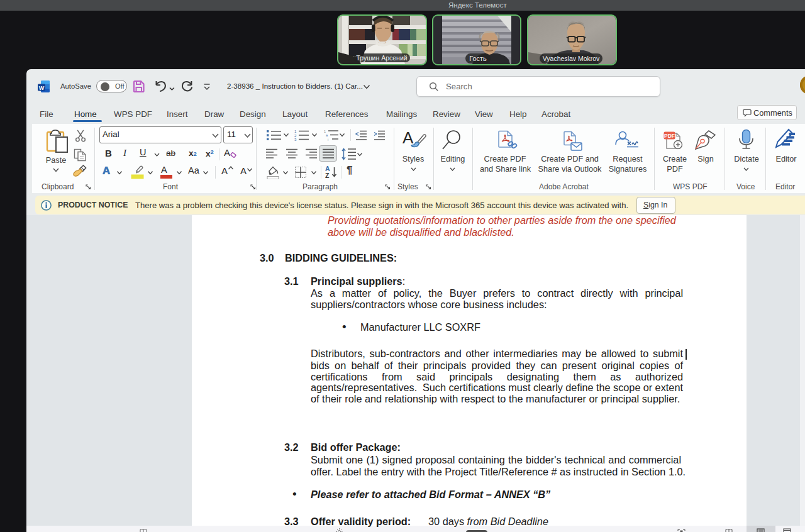 This screenshot has width=805, height=532. I want to click on svg-text: 2, so click(296, 136).